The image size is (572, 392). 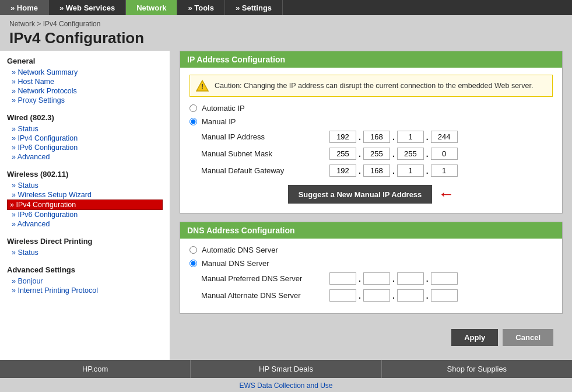 What do you see at coordinates (286, 384) in the screenshot?
I see `footer-bottom: EWS Data Collection and Use` at bounding box center [286, 384].